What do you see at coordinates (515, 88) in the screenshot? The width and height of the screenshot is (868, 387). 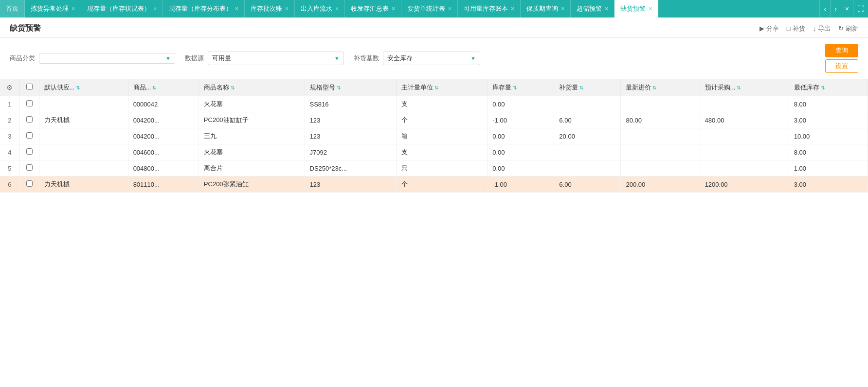 I see `sort-stock-icon: ⇅` at bounding box center [515, 88].